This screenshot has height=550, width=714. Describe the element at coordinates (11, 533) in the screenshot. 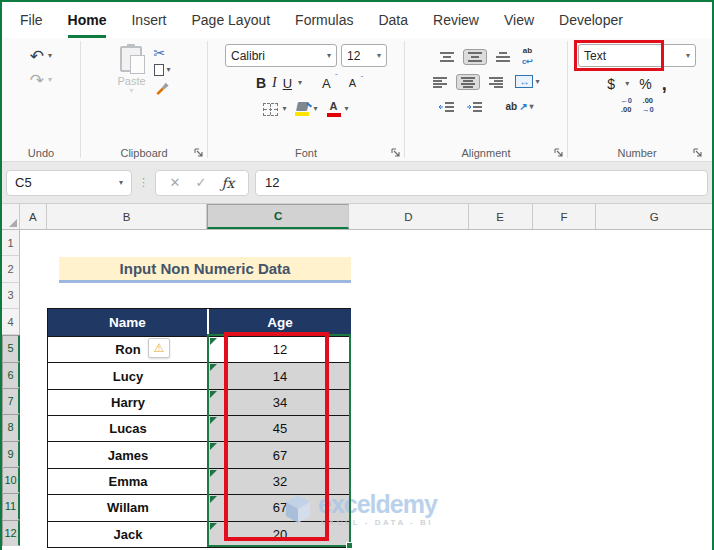

I see `row-header-12: 12` at that location.